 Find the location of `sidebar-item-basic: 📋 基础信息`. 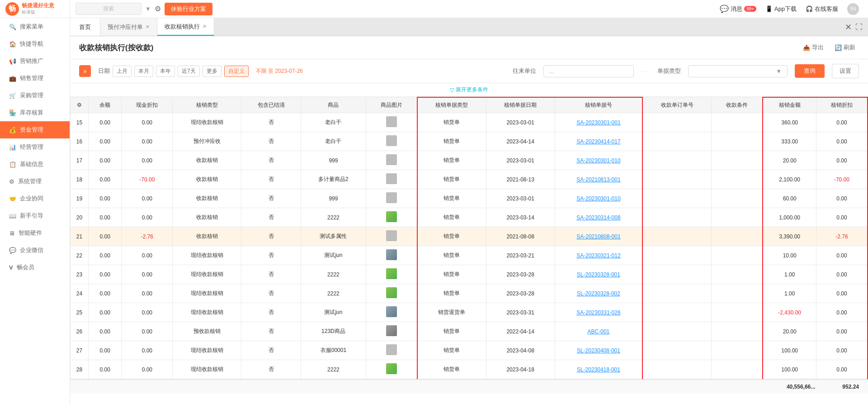

sidebar-item-basic: 📋 基础信息 is located at coordinates (35, 164).